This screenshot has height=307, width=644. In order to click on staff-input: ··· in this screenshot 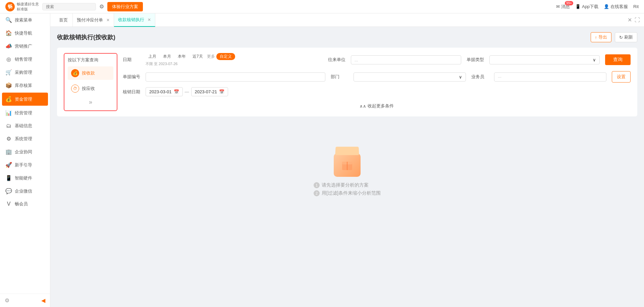, I will do `click(550, 77)`.